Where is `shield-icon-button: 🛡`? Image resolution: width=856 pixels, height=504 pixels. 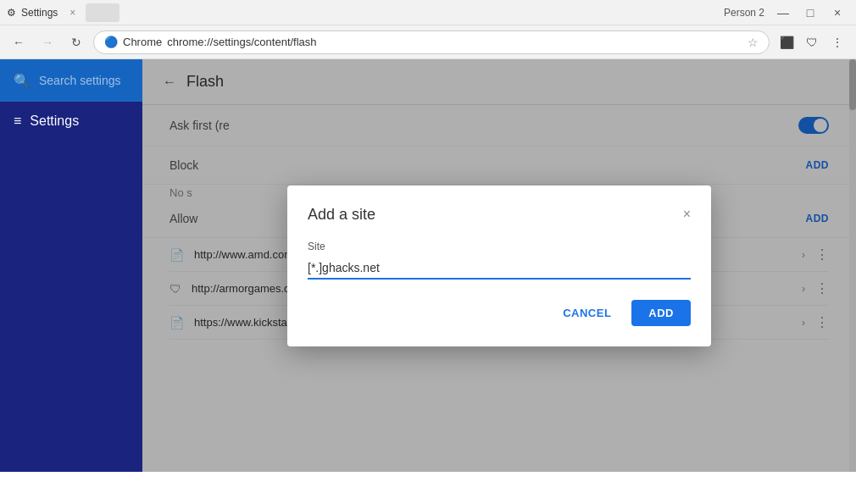 shield-icon-button: 🛡 is located at coordinates (812, 42).